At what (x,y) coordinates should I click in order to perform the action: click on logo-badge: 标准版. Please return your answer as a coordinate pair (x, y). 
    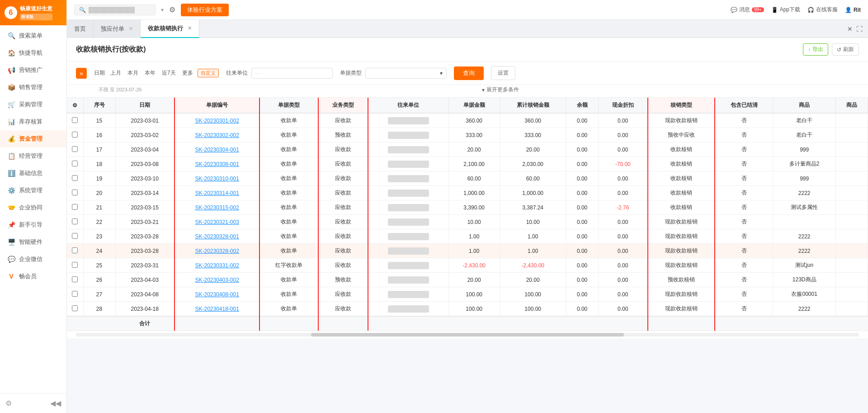
    Looking at the image, I should click on (36, 17).